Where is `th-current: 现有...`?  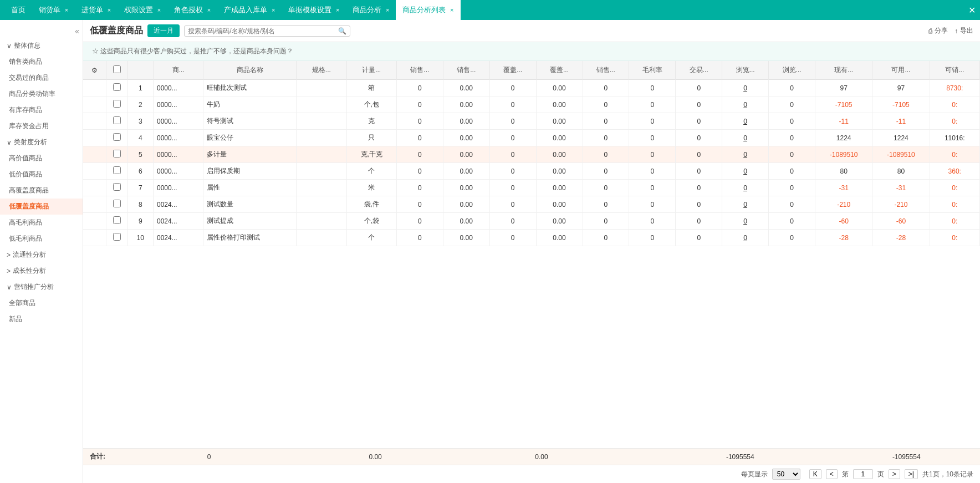 th-current: 现有... is located at coordinates (844, 70).